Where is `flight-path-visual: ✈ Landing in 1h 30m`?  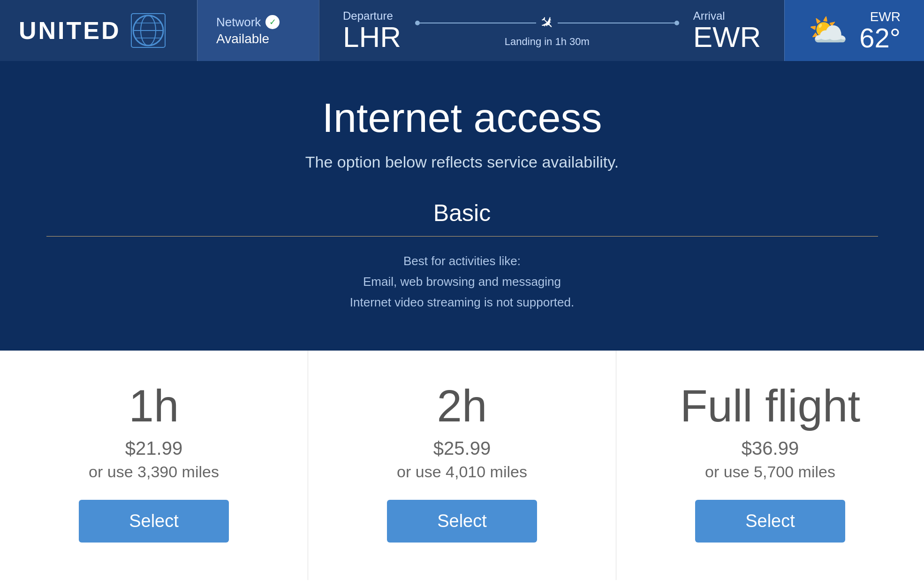 flight-path-visual: ✈ Landing in 1h 30m is located at coordinates (547, 31).